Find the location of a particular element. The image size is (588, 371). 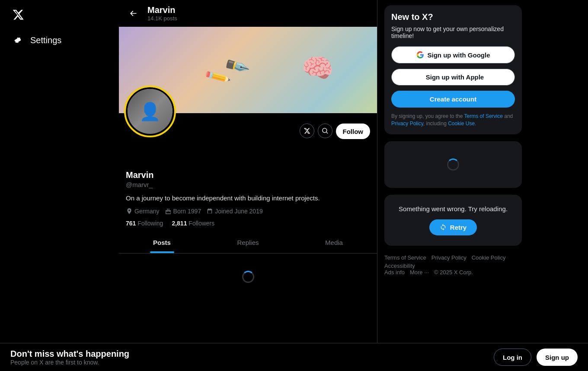

settings-label: Settings is located at coordinates (46, 41).